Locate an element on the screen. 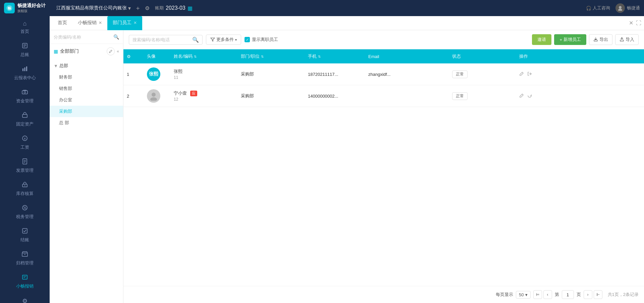 The width and height of the screenshot is (644, 303). sidebar-item-inventory: 库存核算 is located at coordinates (25, 189).